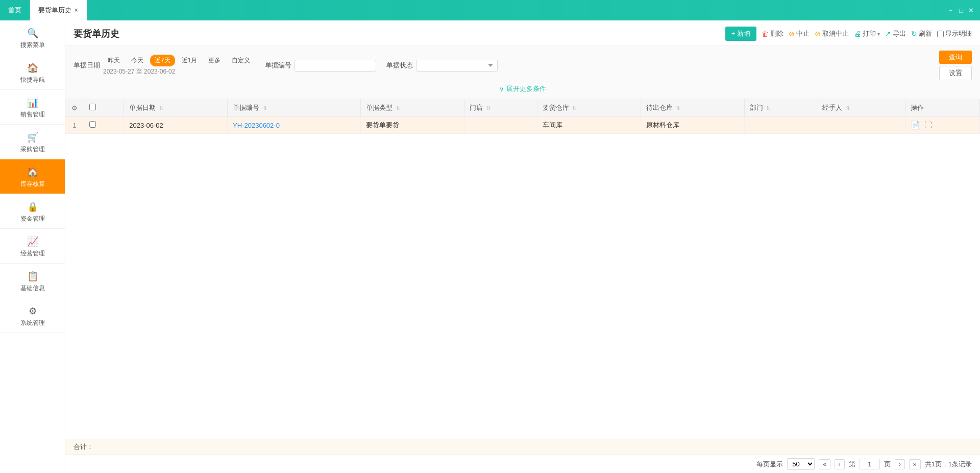  Describe the element at coordinates (523, 116) in the screenshot. I see `data-table: ⚙ 单据日期 ⇅ 单据编号 ⇅ 单据类型` at that location.